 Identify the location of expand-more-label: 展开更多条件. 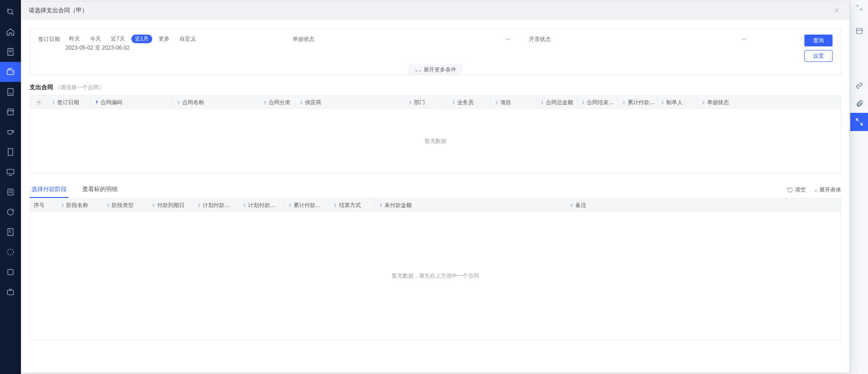
(440, 70).